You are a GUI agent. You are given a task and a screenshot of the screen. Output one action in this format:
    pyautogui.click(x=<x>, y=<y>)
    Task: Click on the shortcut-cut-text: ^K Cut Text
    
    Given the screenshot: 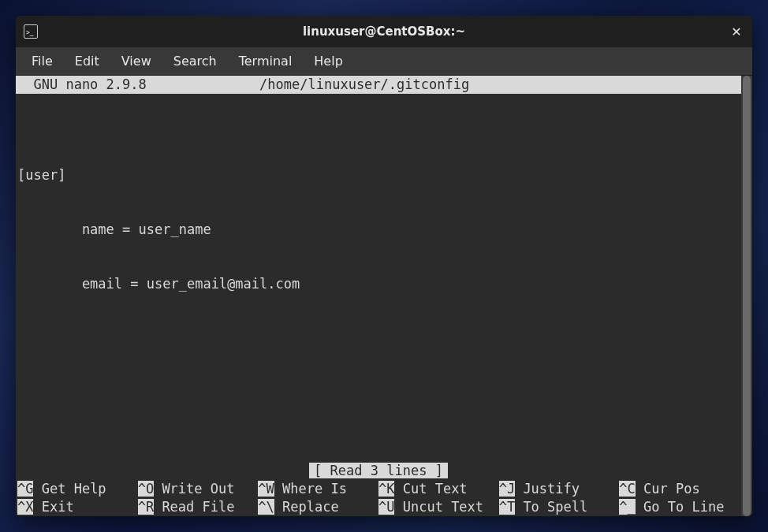 What is the action you would take?
    pyautogui.click(x=438, y=489)
    